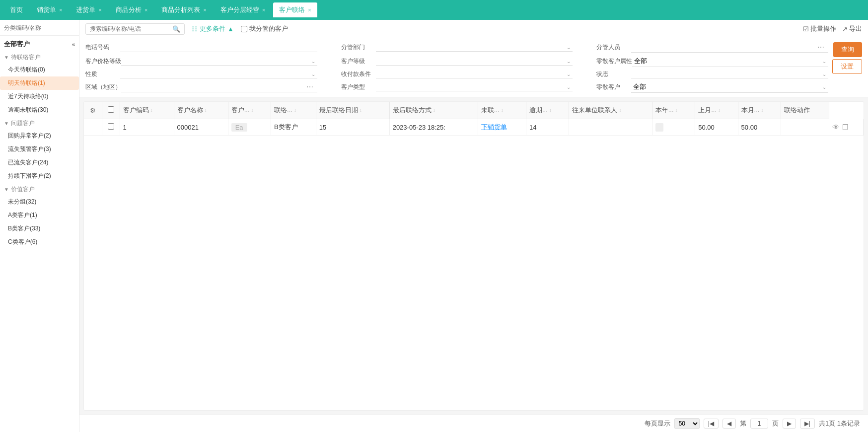  I want to click on last-method-link: 下销货单, so click(494, 127).